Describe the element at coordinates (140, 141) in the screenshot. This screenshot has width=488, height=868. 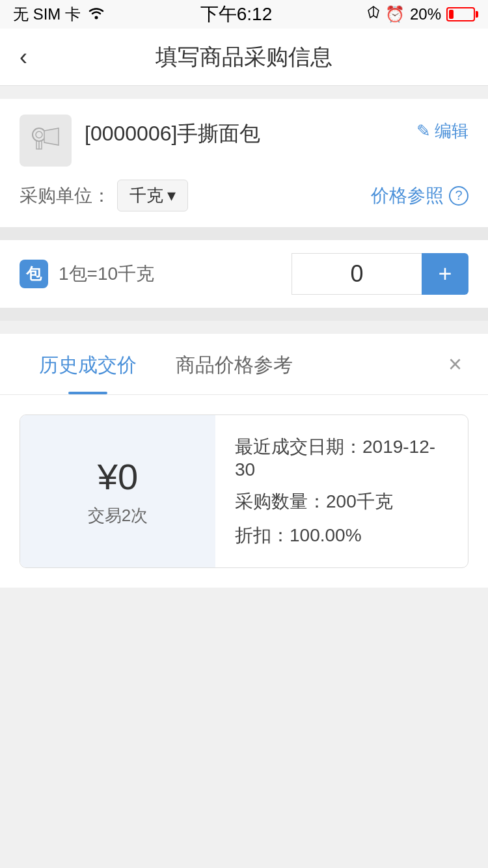
I see `product-info: [0000006]手撕面包` at that location.